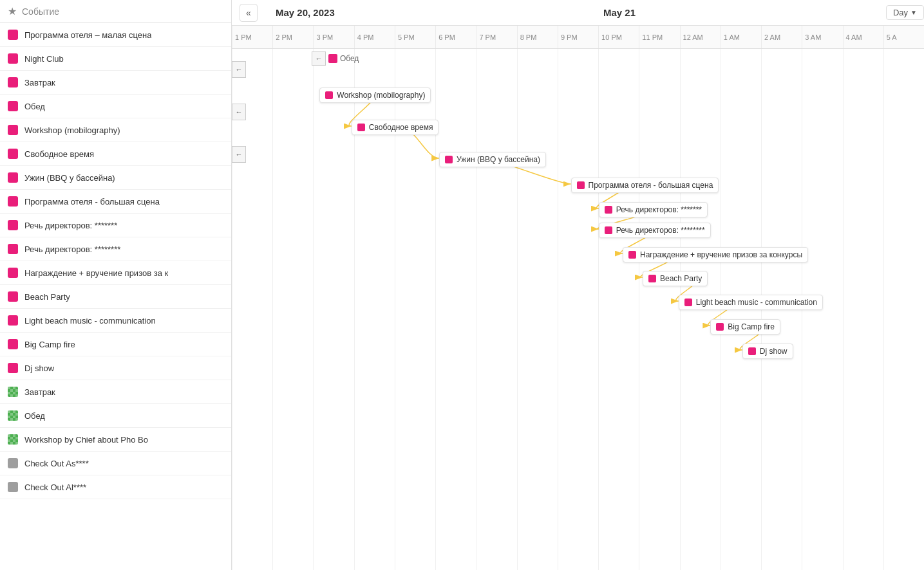 This screenshot has height=570, width=924. I want to click on star-icon: ★, so click(12, 12).